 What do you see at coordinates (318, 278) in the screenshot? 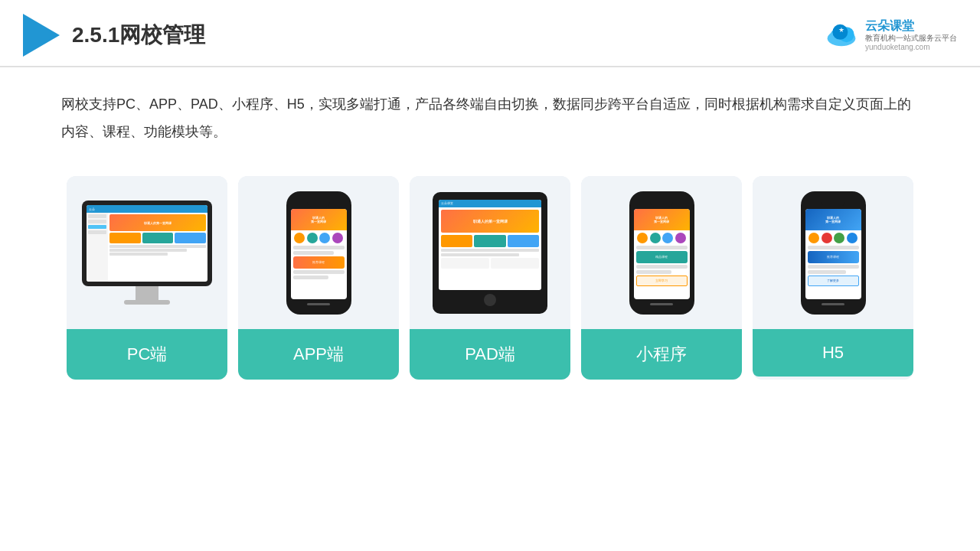
I see `card-app: 职通人的第一堂网课 推荐课程` at bounding box center [318, 278].